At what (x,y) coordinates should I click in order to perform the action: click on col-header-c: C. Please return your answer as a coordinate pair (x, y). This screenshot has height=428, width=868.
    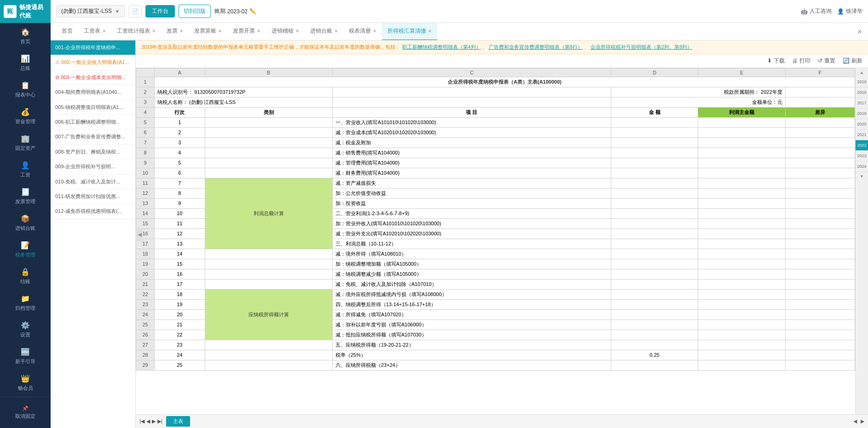
    Looking at the image, I should click on (471, 73).